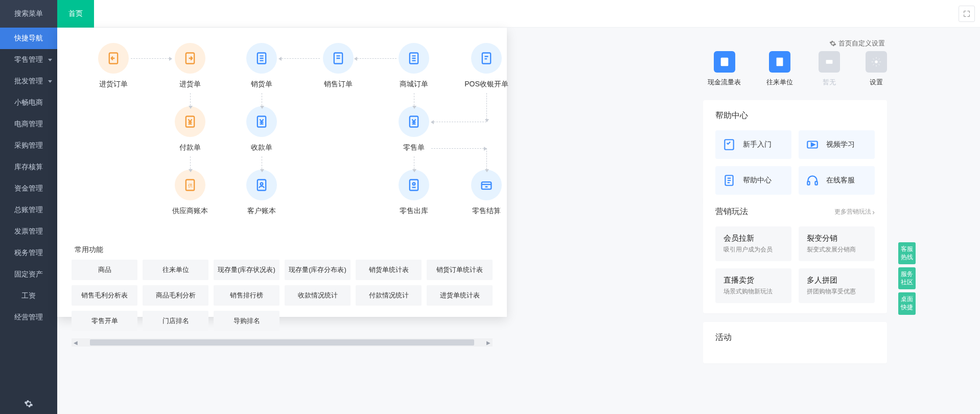 The height and width of the screenshot is (414, 980). What do you see at coordinates (837, 180) in the screenshot?
I see `help-item-support: 在线客服` at bounding box center [837, 180].